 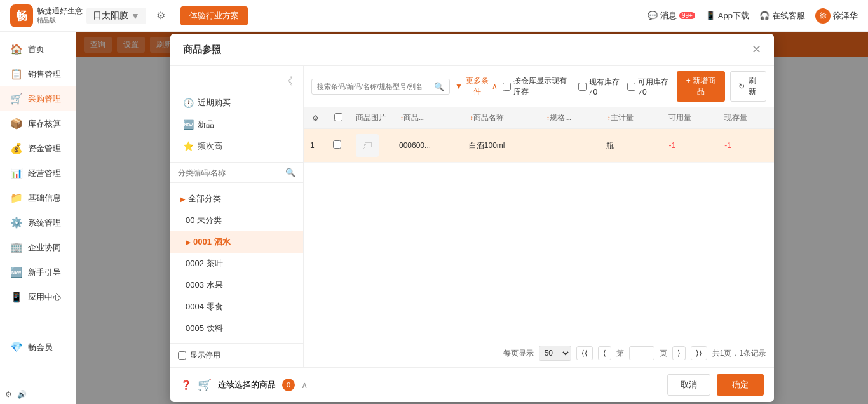 I want to click on warehouse-display-checkbox, so click(x=507, y=86).